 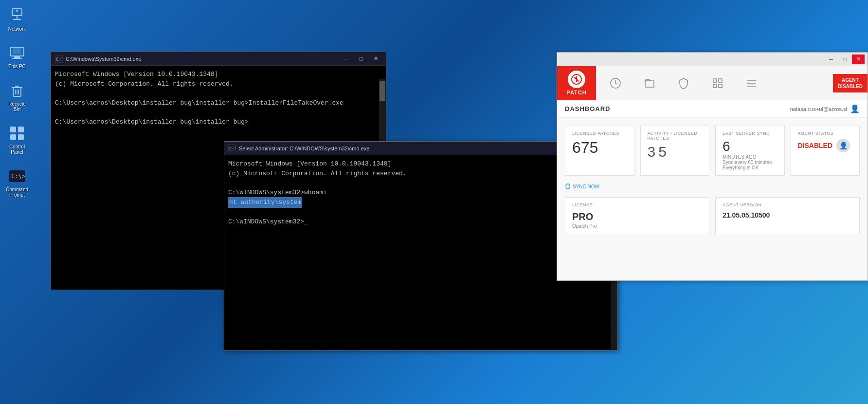 I want to click on desktop-icon-control-panel: Control Panel, so click(x=17, y=140).